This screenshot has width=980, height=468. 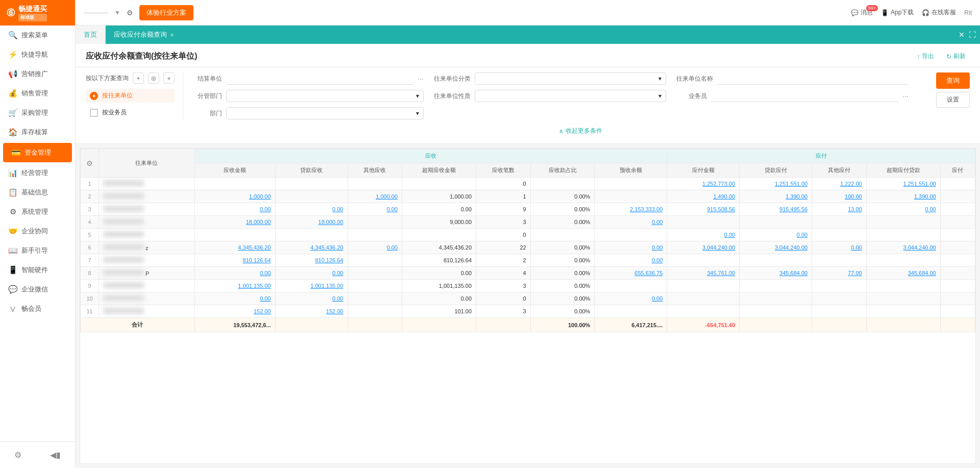 What do you see at coordinates (38, 55) in the screenshot?
I see `sidebar-item-quick-nav: ⚡ 快捷导航` at bounding box center [38, 55].